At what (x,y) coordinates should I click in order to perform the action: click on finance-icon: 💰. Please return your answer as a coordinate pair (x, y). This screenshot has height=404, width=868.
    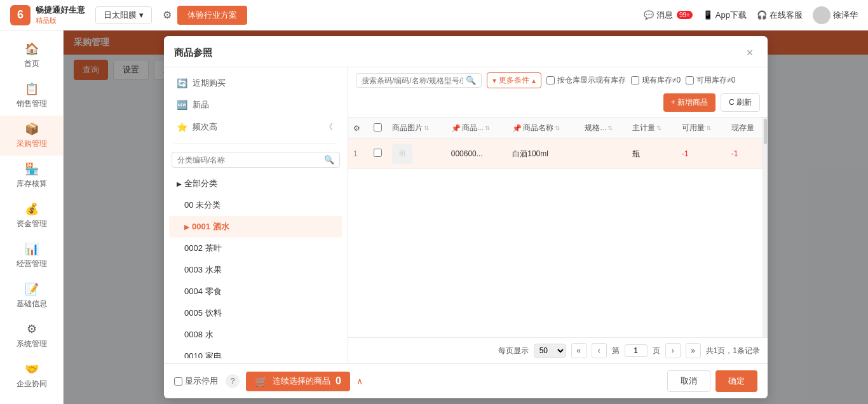
    Looking at the image, I should click on (32, 209).